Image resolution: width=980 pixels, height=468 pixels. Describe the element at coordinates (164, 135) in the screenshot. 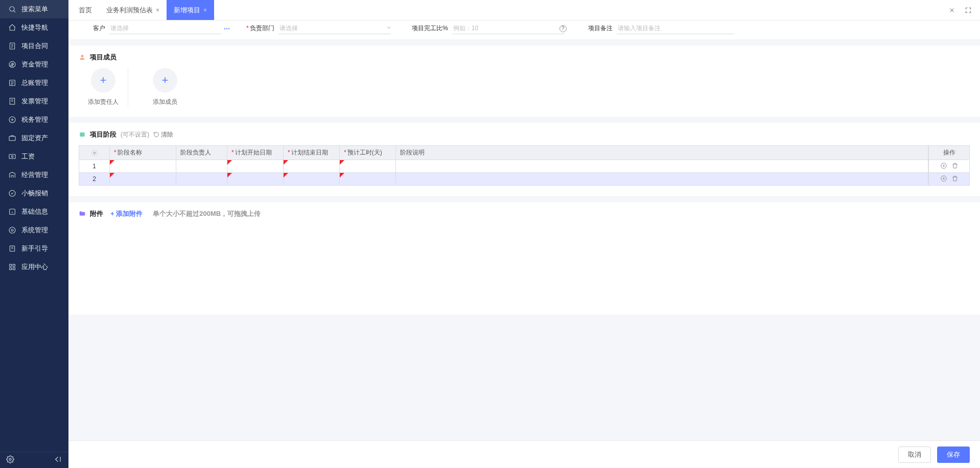

I see `clear-button: 清除` at that location.